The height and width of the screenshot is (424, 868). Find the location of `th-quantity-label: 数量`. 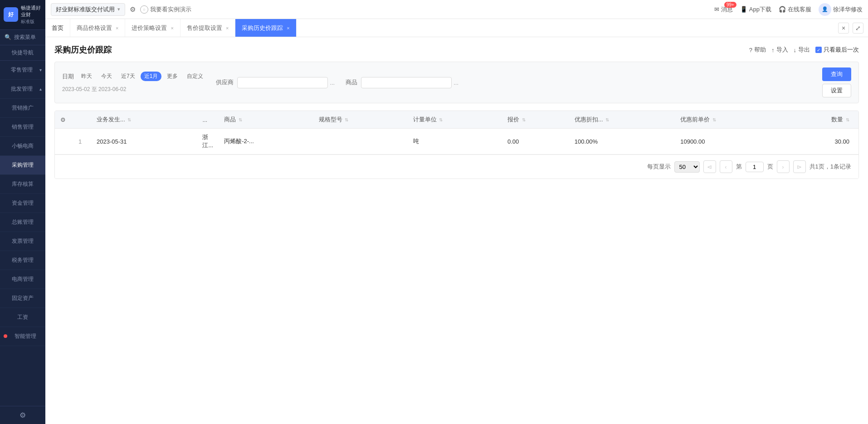

th-quantity-label: 数量 is located at coordinates (837, 120).